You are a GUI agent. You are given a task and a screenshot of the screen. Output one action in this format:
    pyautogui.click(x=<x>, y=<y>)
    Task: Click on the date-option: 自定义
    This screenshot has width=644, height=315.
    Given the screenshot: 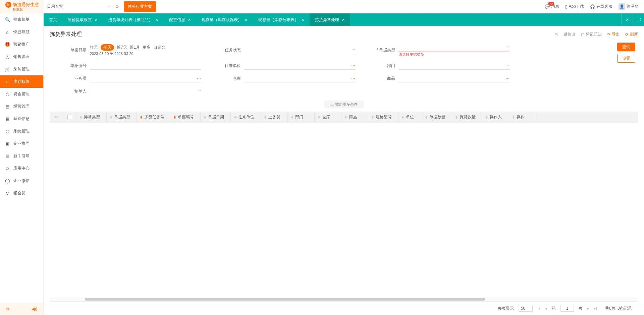 What is the action you would take?
    pyautogui.click(x=159, y=48)
    